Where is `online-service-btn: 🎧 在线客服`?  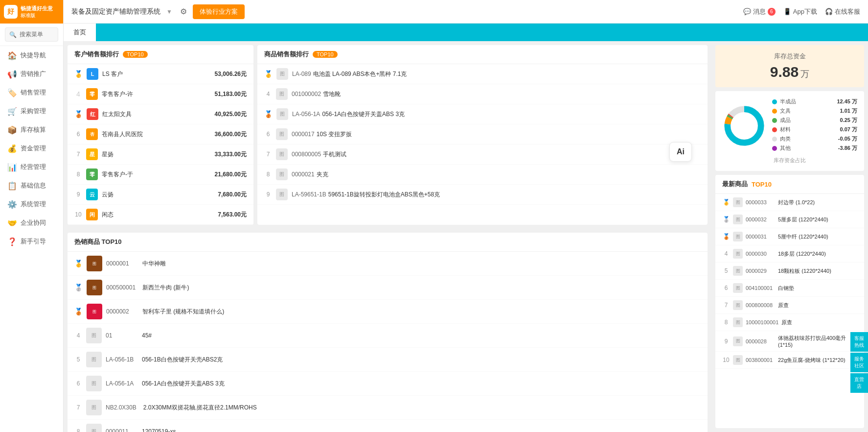 online-service-btn: 🎧 在线客服 is located at coordinates (843, 12).